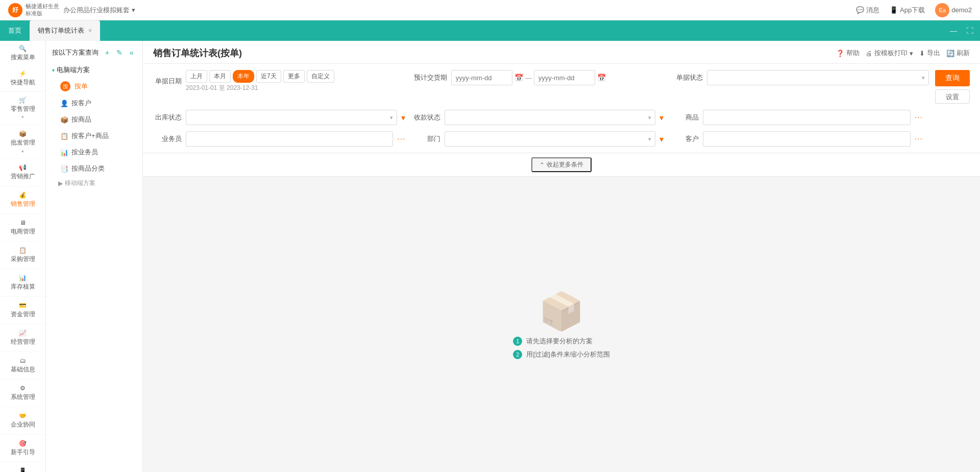 The image size is (980, 472). I want to click on product-more-button: ···, so click(919, 117).